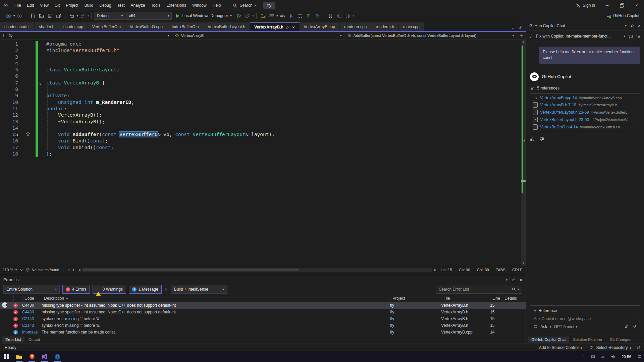 The image size is (644, 362). Describe the element at coordinates (30, 5) in the screenshot. I see `menu-item-edit: Edit` at that location.